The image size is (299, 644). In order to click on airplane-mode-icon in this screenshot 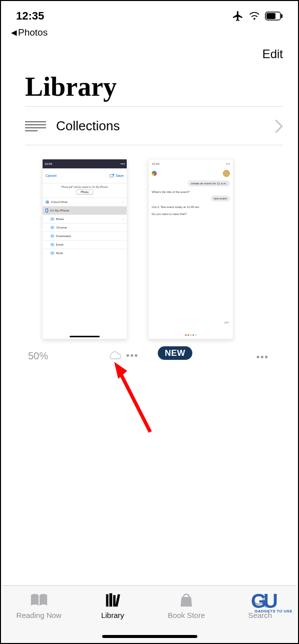, I will do `click(238, 16)`.